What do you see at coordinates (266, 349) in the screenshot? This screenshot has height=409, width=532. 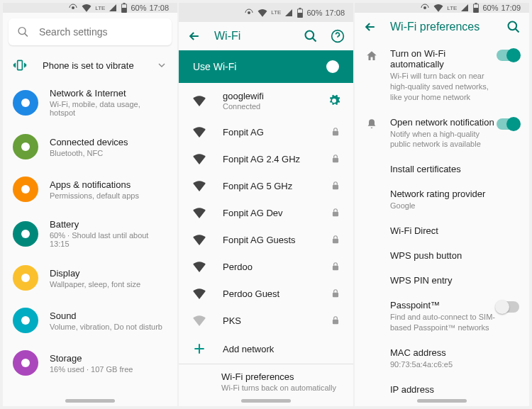 I see `add-network-row: Add network` at bounding box center [266, 349].